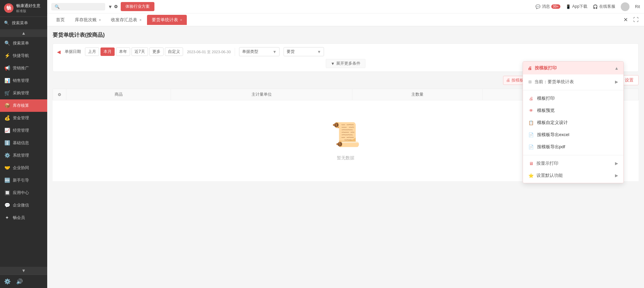 The height and width of the screenshot is (288, 644). What do you see at coordinates (60, 20) in the screenshot?
I see `tab-home: 首页` at bounding box center [60, 20].